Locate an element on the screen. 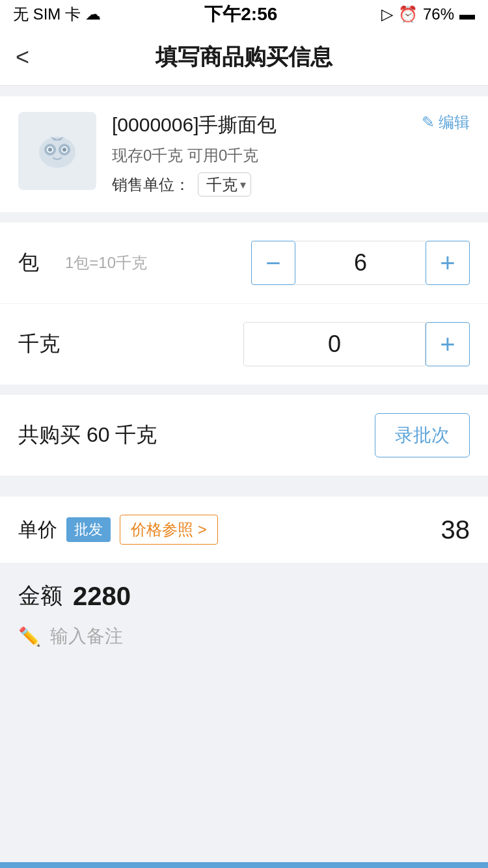 This screenshot has width=488, height=868. location-icon: ▷ is located at coordinates (387, 14).